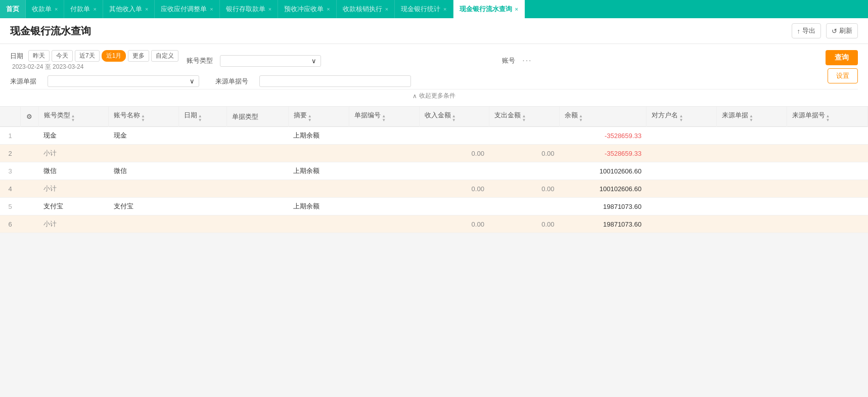 The height and width of the screenshot is (397, 868). Describe the element at coordinates (17, 56) in the screenshot. I see `date-label: 日期` at that location.